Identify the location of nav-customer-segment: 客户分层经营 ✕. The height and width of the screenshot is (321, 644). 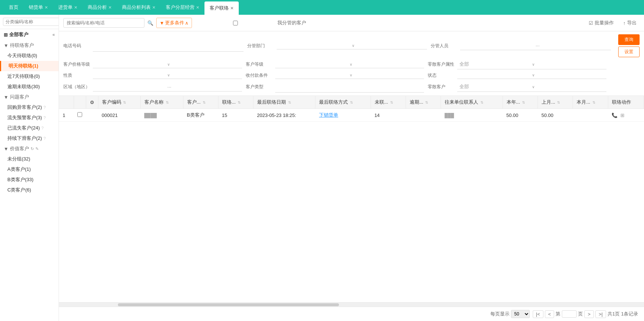
(183, 7).